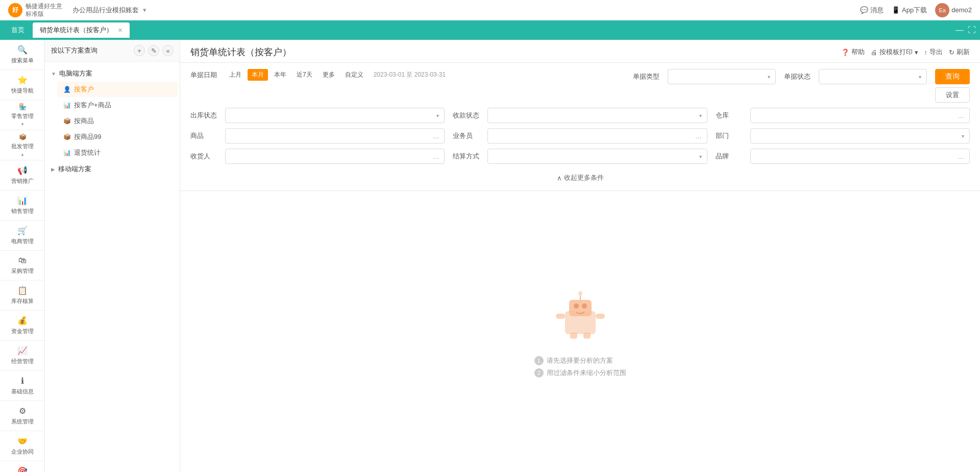 The width and height of the screenshot is (980, 472). Describe the element at coordinates (580, 361) in the screenshot. I see `empty-hint-item-1: 1 请先选择要分析的方案` at that location.